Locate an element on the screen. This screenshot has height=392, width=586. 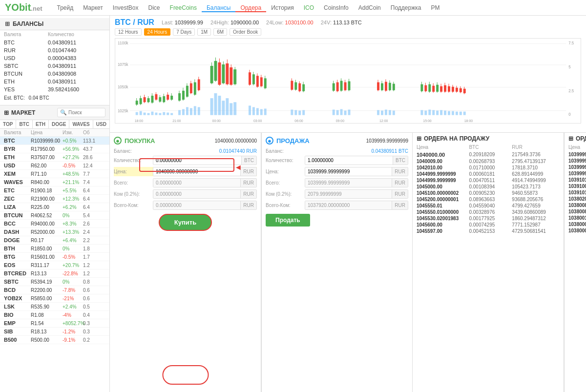
market-row: XEM R71.10 +48.5% 7.7 is located at coordinates (55, 174).